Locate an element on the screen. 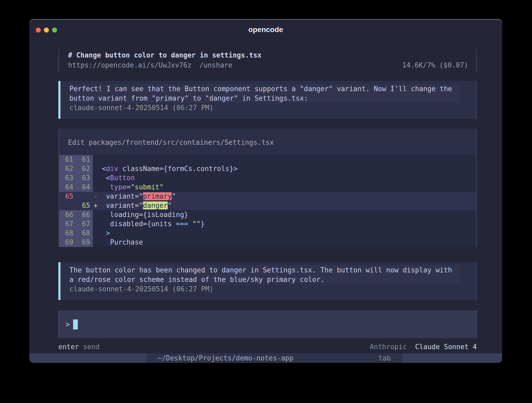 Image resolution: width=532 pixels, height=403 pixels. code-token: Purchase is located at coordinates (120, 242).